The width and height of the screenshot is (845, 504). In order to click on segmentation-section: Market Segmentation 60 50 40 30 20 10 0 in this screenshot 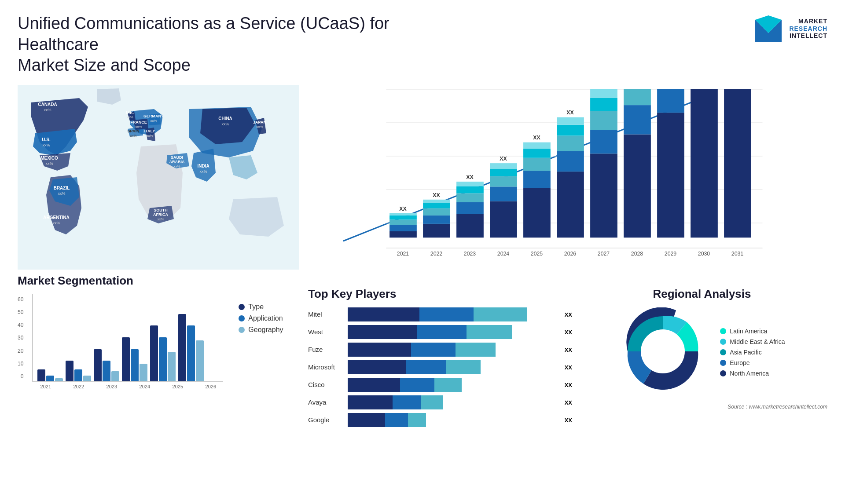, I will do `click(158, 332)`.